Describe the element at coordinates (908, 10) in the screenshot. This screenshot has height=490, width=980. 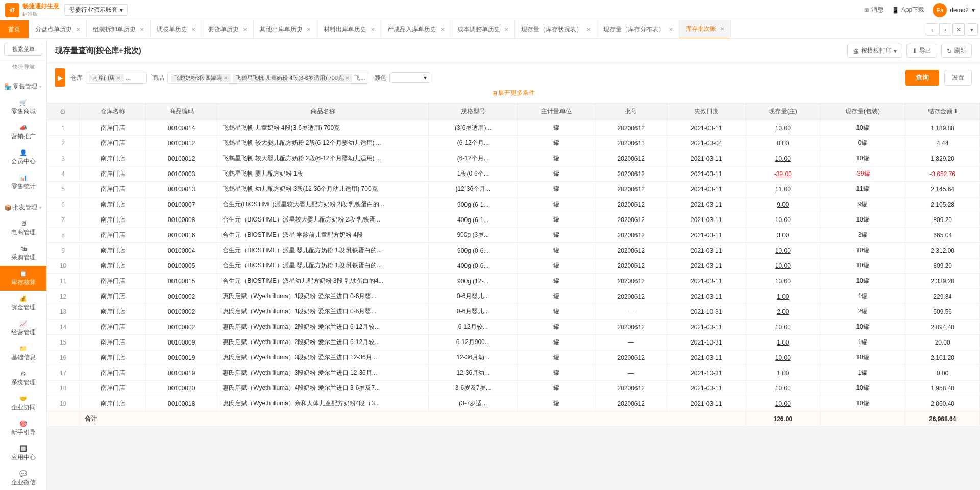
I see `app-download-btn: 📱 App下载` at that location.